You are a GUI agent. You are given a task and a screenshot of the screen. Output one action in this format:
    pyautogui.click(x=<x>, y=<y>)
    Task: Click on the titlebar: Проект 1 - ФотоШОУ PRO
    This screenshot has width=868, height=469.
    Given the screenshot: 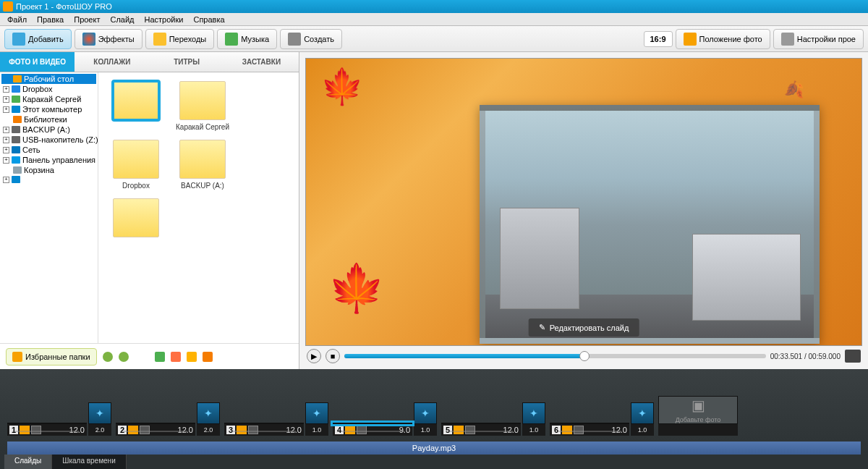 What is the action you would take?
    pyautogui.click(x=434, y=7)
    